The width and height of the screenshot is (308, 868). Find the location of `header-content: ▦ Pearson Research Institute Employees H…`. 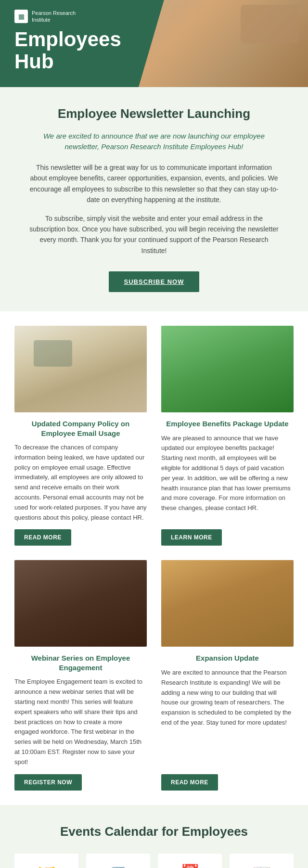

header-content: ▦ Pearson Research Institute Employees H… is located at coordinates (68, 41).